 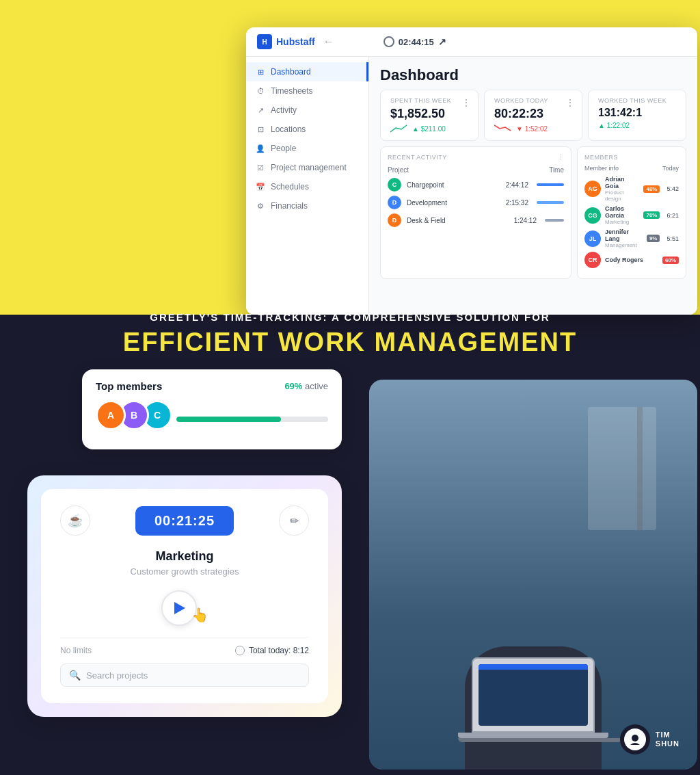 I want to click on stats-row: SPENT THIS WEEK $1,852.50 ▲ $211.00 ⋮ WO…, so click(x=533, y=115).